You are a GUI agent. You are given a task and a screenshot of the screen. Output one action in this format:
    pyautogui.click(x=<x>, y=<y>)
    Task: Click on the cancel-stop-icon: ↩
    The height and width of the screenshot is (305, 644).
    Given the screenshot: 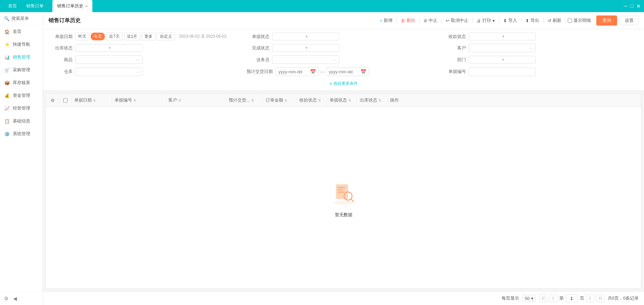 What is the action you would take?
    pyautogui.click(x=447, y=21)
    